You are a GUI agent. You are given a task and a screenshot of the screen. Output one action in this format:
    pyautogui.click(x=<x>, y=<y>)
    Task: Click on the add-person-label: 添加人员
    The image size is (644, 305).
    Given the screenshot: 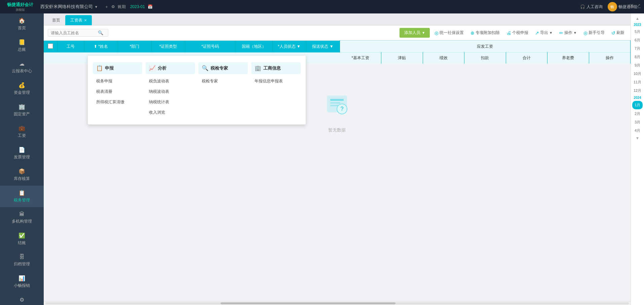 What is the action you would take?
    pyautogui.click(x=412, y=33)
    